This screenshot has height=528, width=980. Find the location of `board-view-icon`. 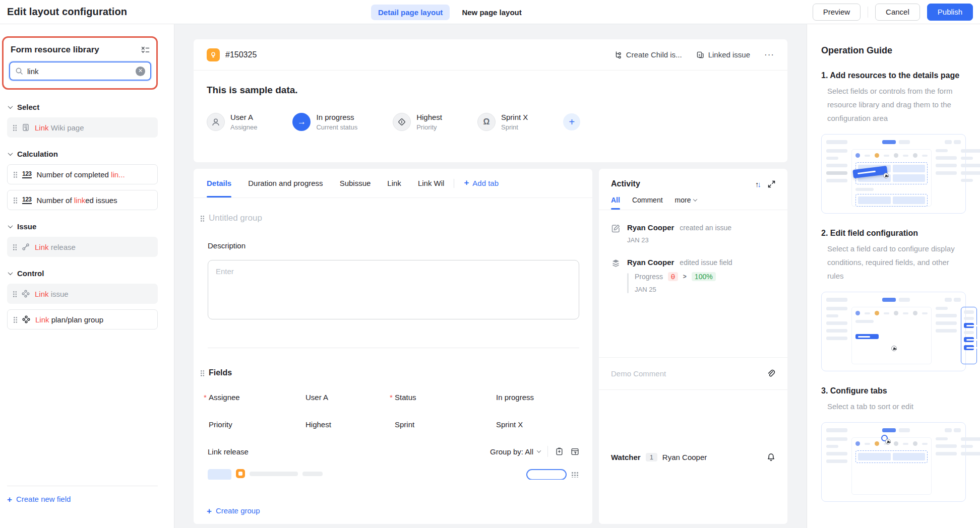

board-view-icon is located at coordinates (560, 451).